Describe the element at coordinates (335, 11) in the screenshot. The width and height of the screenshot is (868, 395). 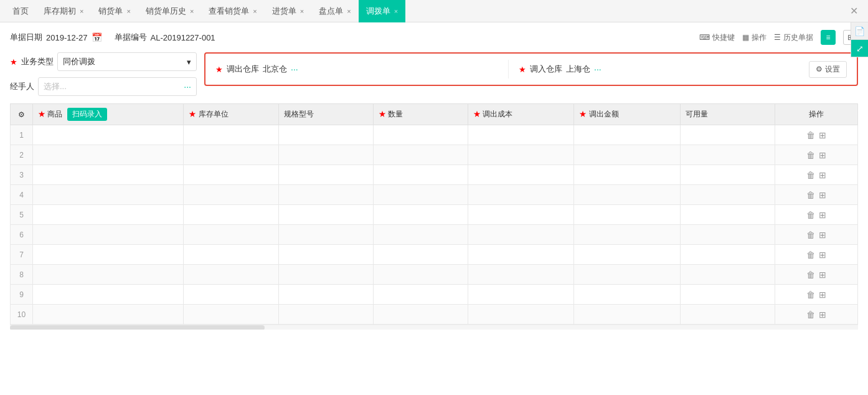
I see `tab-inventory-check: 盘点单 ×` at that location.